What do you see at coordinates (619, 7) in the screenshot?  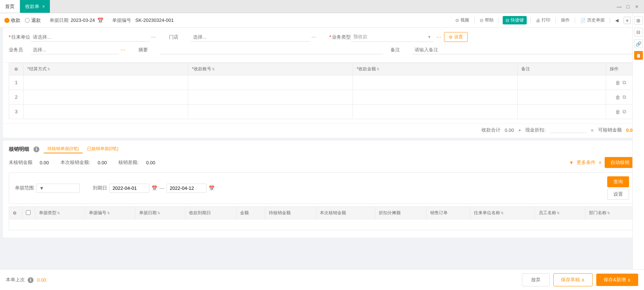 I see `minimize-button: —` at bounding box center [619, 7].